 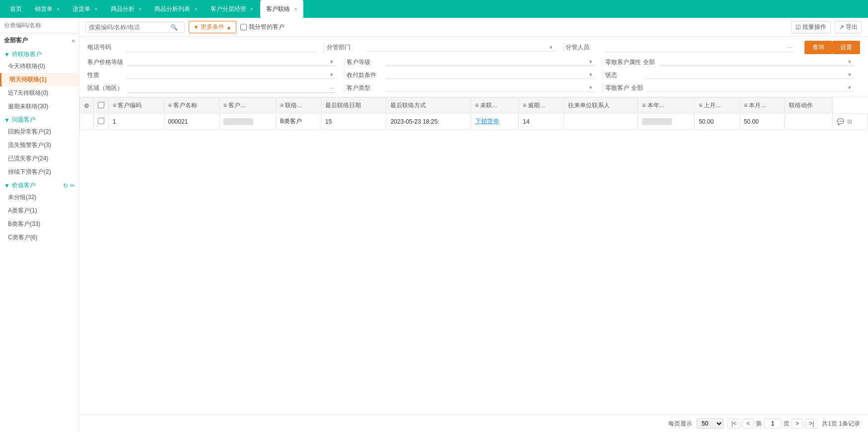 What do you see at coordinates (748, 424) in the screenshot?
I see `prev-page-button: <` at bounding box center [748, 424].